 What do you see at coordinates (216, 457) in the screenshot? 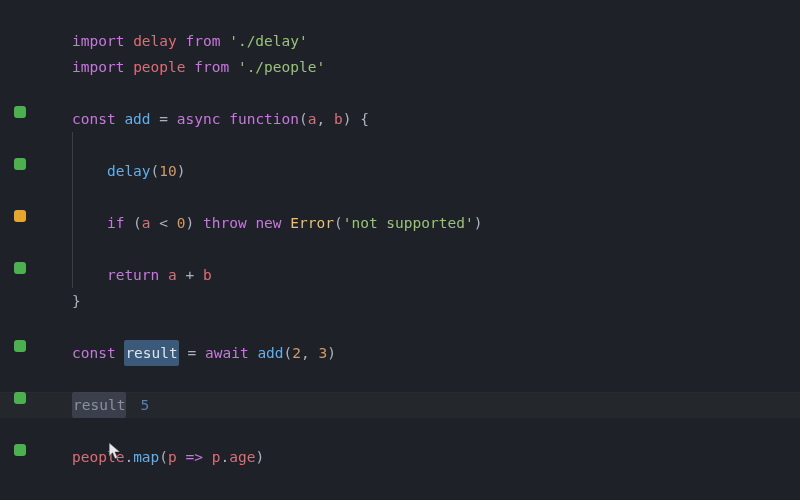
I see `identifier: p` at bounding box center [216, 457].